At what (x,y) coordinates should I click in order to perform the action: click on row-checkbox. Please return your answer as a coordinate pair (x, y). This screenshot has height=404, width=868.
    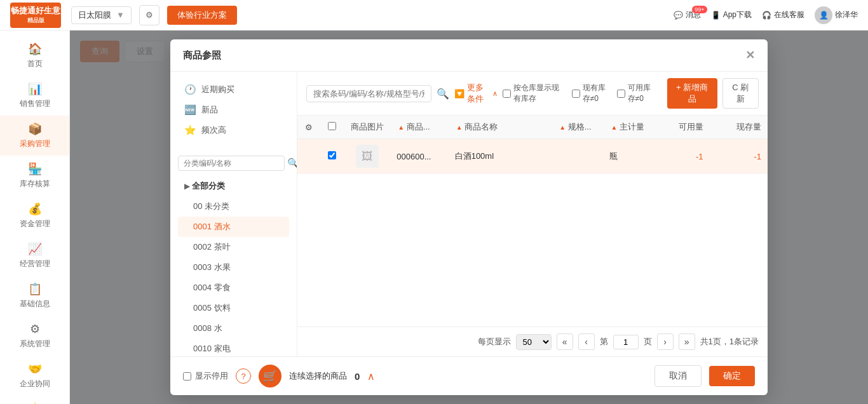
    Looking at the image, I should click on (332, 155).